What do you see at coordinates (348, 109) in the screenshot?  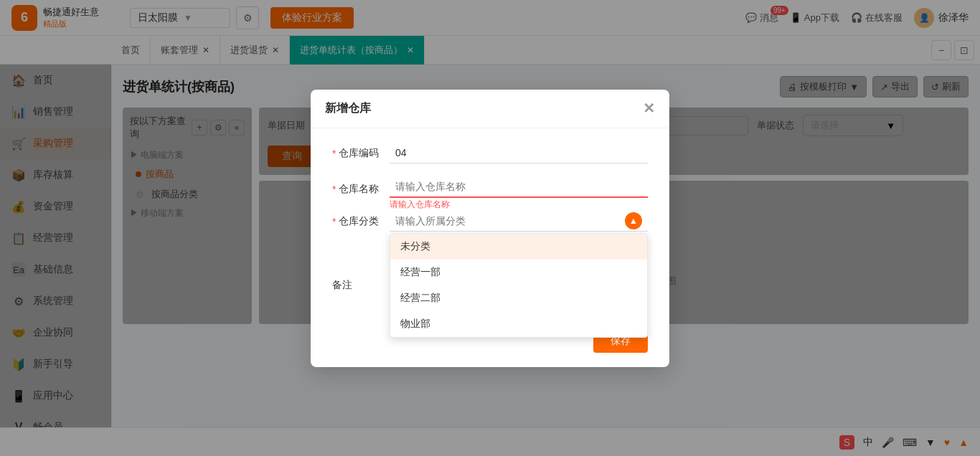 I see `dialog-title: 新增仓库` at bounding box center [348, 109].